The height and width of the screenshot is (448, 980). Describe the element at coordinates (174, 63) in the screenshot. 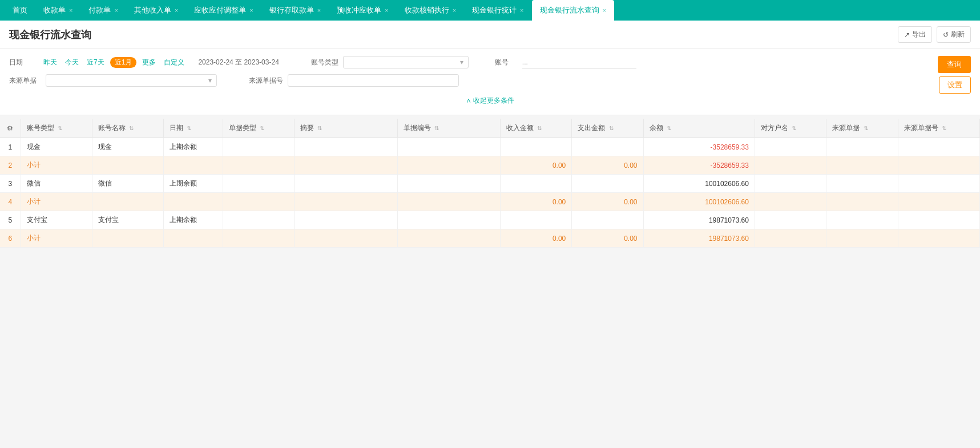

I see `shortcut-custom: 自定义` at that location.